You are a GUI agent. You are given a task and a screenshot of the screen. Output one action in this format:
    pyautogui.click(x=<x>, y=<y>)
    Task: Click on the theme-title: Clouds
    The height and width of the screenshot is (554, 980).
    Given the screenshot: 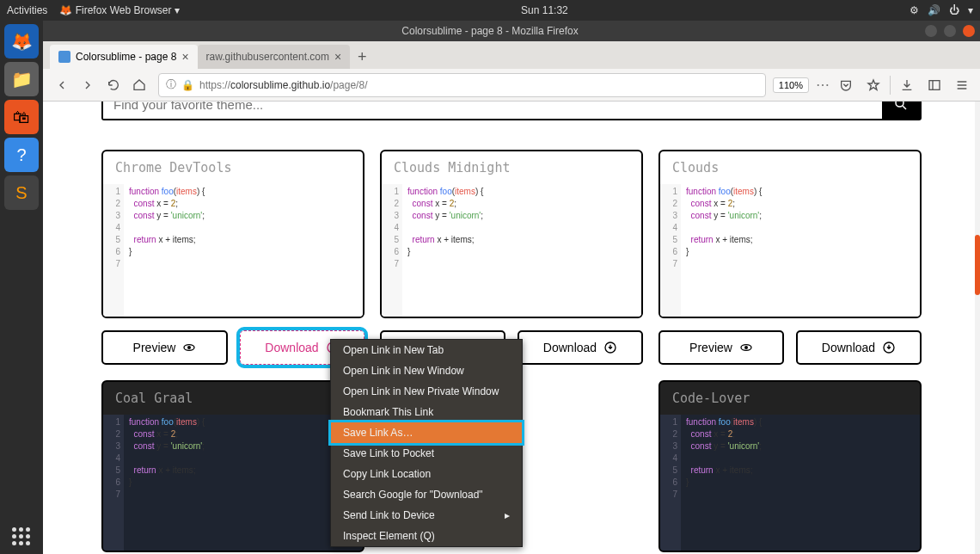 What is the action you would take?
    pyautogui.click(x=790, y=168)
    